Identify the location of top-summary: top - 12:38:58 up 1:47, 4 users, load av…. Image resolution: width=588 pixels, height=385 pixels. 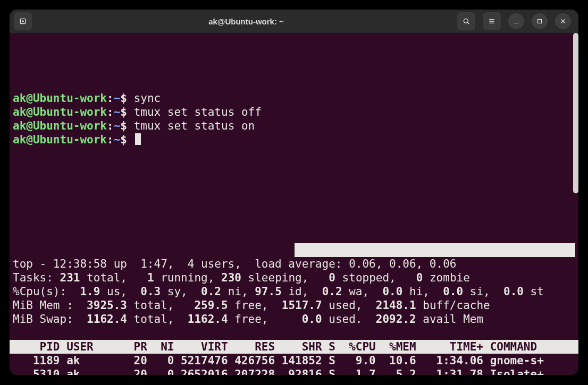
(234, 264).